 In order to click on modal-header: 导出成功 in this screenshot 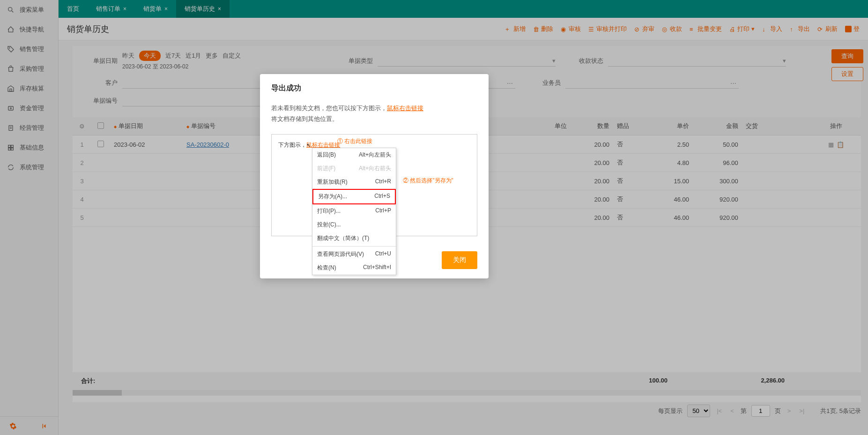, I will do `click(374, 86)`.